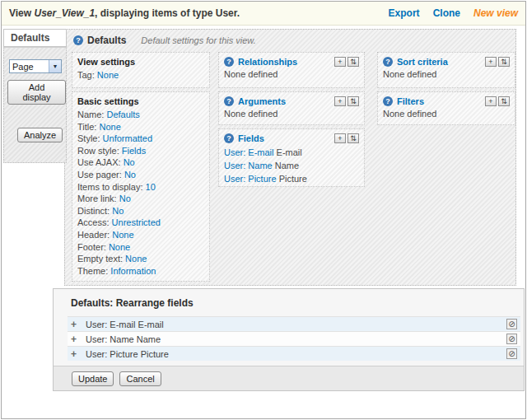 This screenshot has height=420, width=527. I want to click on display-type-select: Page ▼, so click(35, 66).